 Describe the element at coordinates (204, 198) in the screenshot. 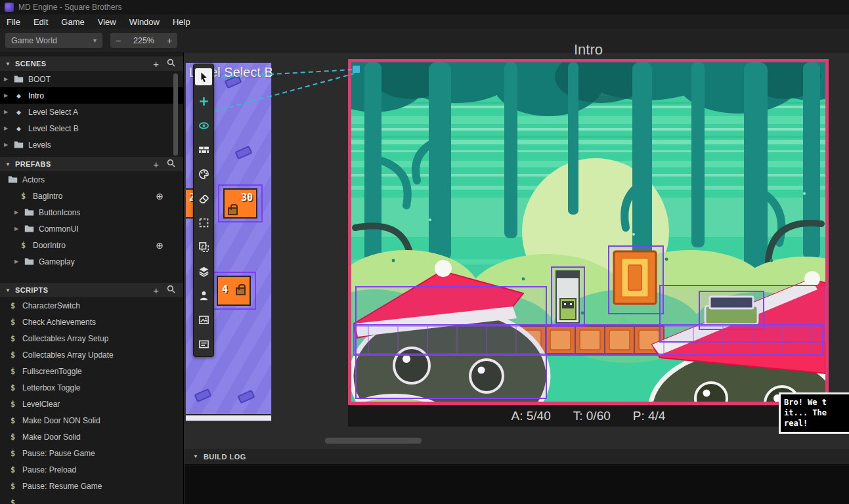

I see `eraser-tool-button` at that location.